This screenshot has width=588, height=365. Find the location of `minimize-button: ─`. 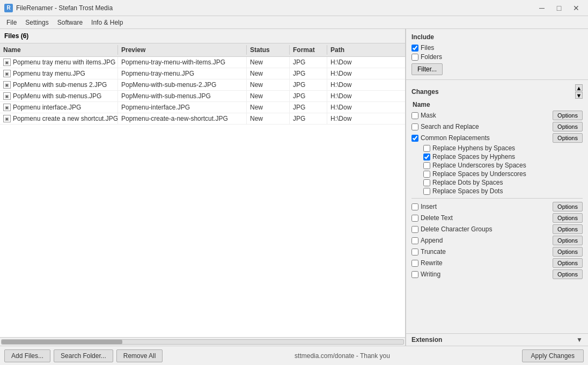

minimize-button: ─ is located at coordinates (542, 8).